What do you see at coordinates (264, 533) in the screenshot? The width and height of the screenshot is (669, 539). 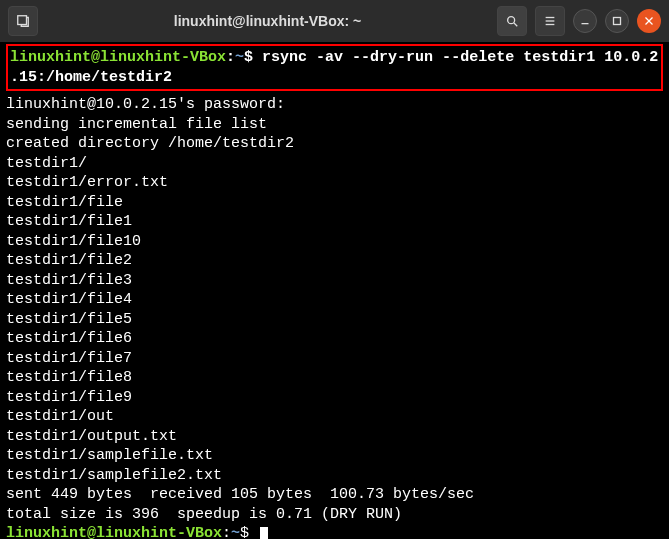 I see `cursor` at bounding box center [264, 533].